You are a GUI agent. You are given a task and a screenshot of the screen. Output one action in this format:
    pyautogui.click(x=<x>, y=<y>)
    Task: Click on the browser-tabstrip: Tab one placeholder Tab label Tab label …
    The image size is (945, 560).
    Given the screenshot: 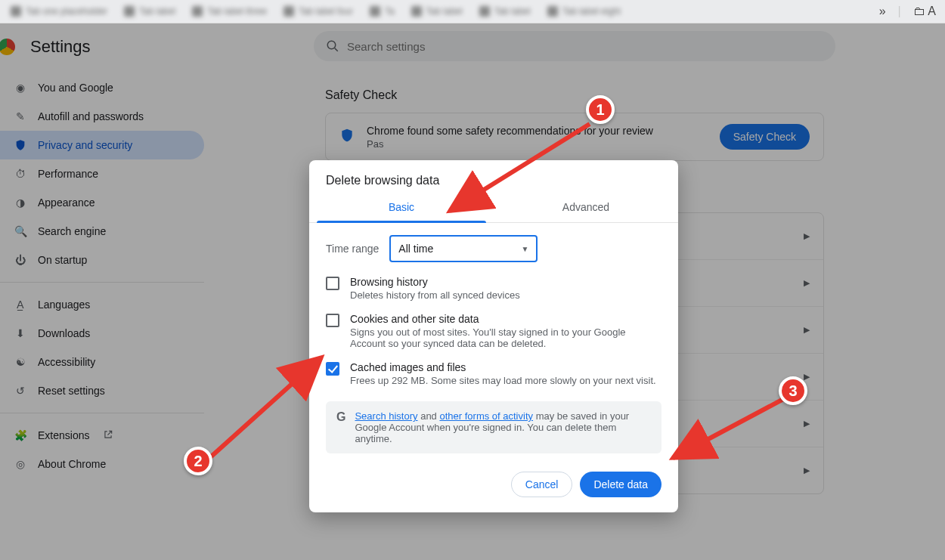 What is the action you would take?
    pyautogui.click(x=472, y=12)
    